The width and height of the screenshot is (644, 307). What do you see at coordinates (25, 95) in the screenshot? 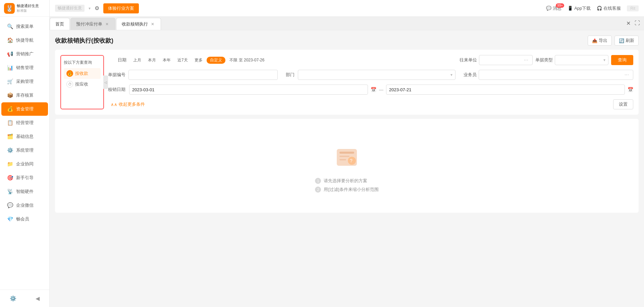
I see `sidebar-label-inventory: 库存核算` at bounding box center [25, 95].